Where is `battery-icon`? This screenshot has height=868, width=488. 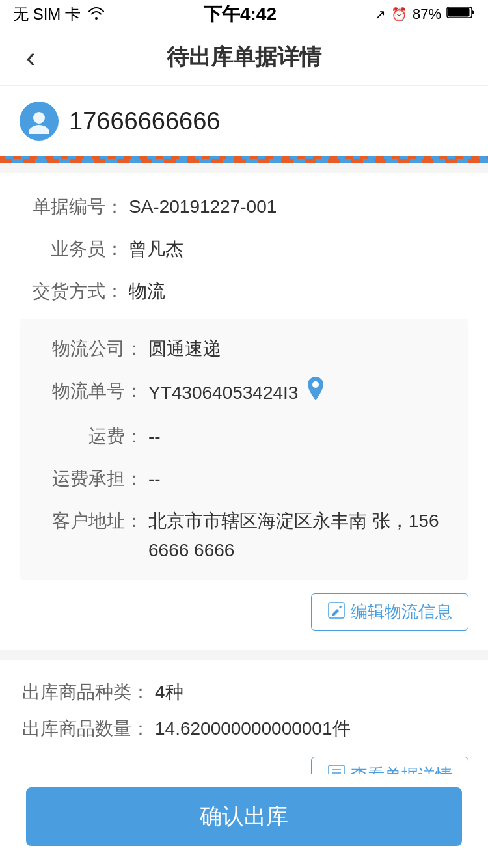
battery-icon is located at coordinates (461, 14).